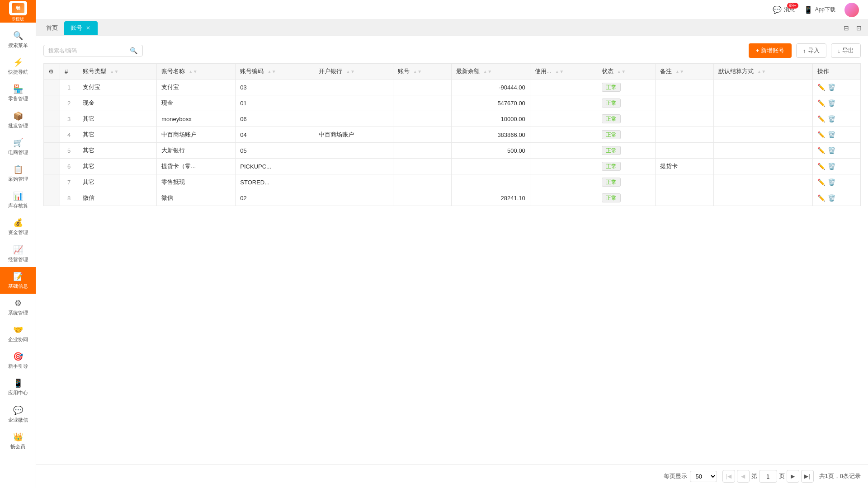 The image size is (868, 488). Describe the element at coordinates (846, 51) in the screenshot. I see `export-button: ↓ 导出` at that location.